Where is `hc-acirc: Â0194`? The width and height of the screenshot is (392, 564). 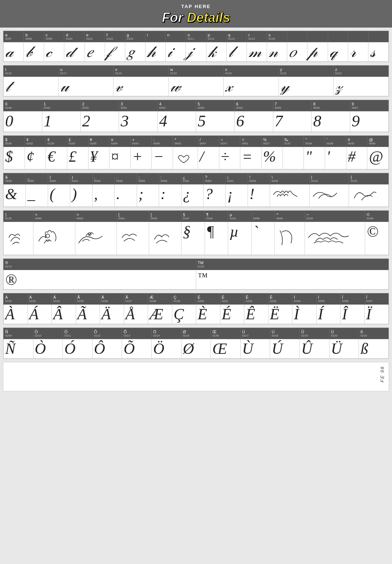 hc-acirc: Â0194 is located at coordinates (64, 299).